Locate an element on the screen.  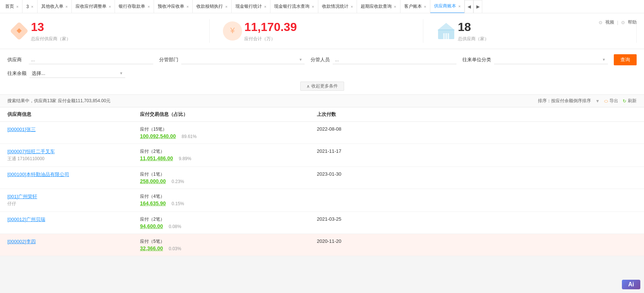
refresh-button: ↻ 刷新 is located at coordinates (630, 101).